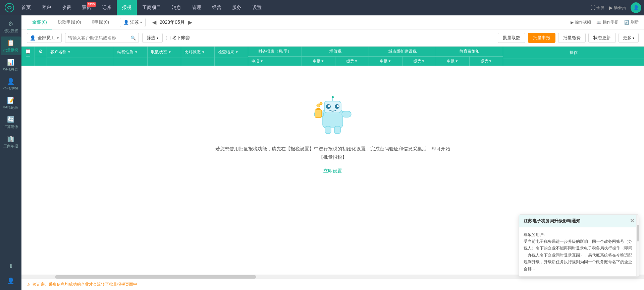 Image resolution: width=644 pixels, height=290 pixels. Describe the element at coordinates (168, 38) in the screenshot. I see `subaccount-checkbox` at that location.